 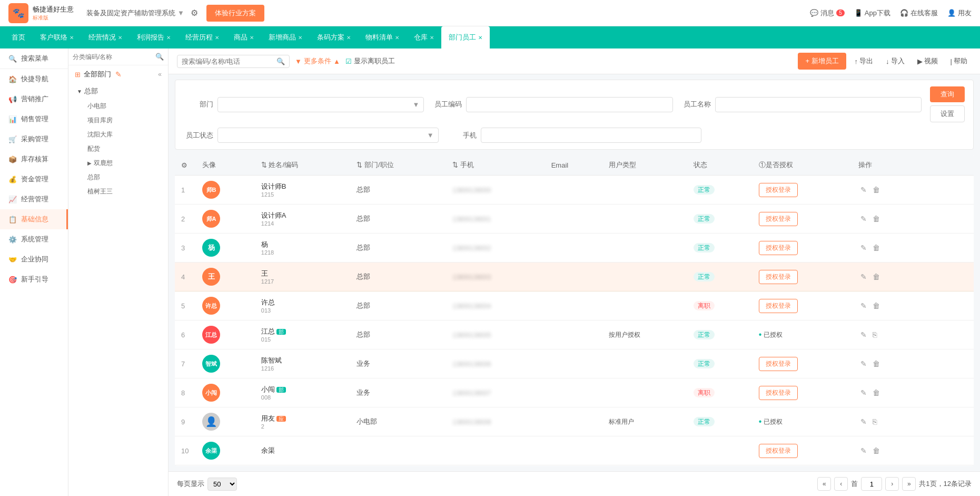 What do you see at coordinates (34, 159) in the screenshot?
I see `sidebar-item-inventory: 📦 库存核算` at bounding box center [34, 159].